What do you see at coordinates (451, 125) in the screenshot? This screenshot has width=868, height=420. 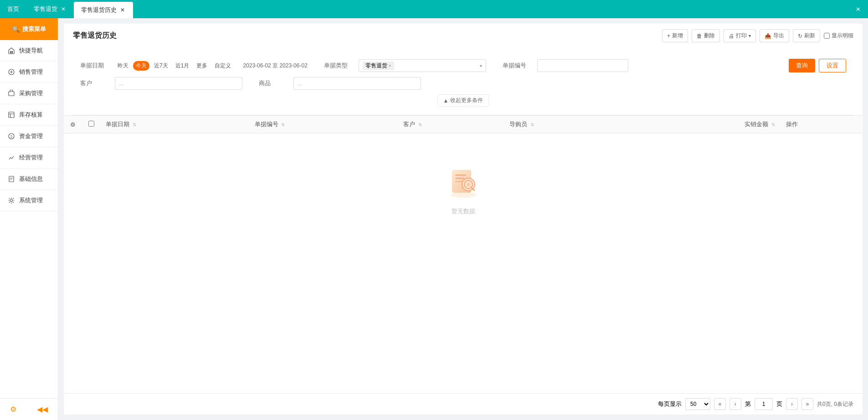 I see `col-customer: 客户 ⇅` at bounding box center [451, 125].